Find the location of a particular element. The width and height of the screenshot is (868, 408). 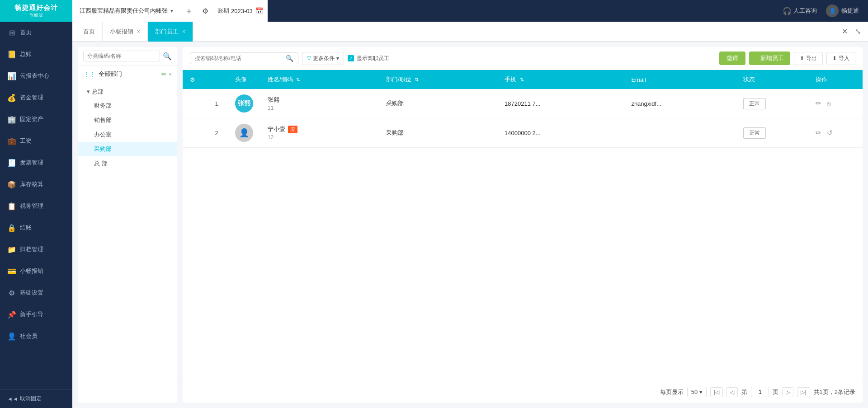

col-name-header: 姓名/编码 ⇅ is located at coordinates (320, 80).